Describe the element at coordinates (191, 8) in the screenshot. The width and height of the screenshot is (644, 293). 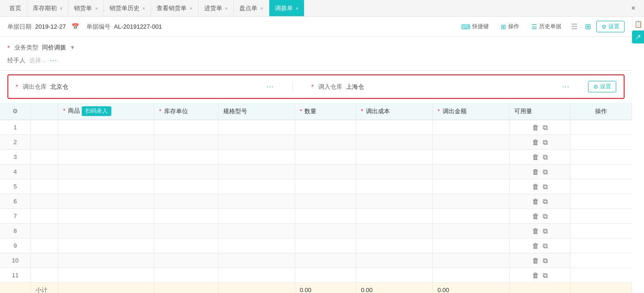
I see `tab-close-view-sales: ×` at that location.